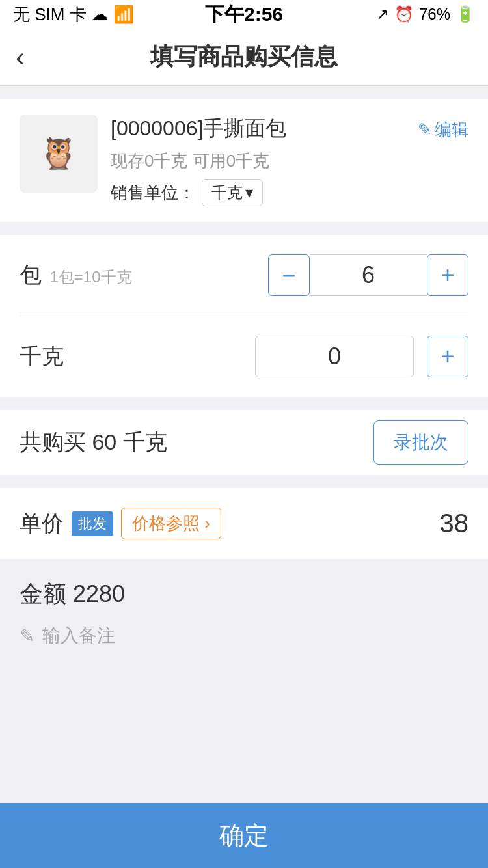  I want to click on price-ref-button: 价格参照 ›, so click(171, 523).